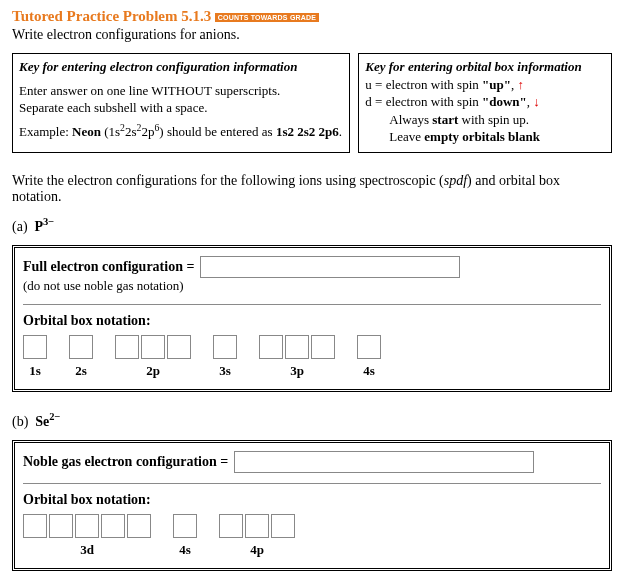 The height and width of the screenshot is (574, 624). What do you see at coordinates (153, 357) in the screenshot?
I see `orbital-group-2p: 2p` at bounding box center [153, 357].